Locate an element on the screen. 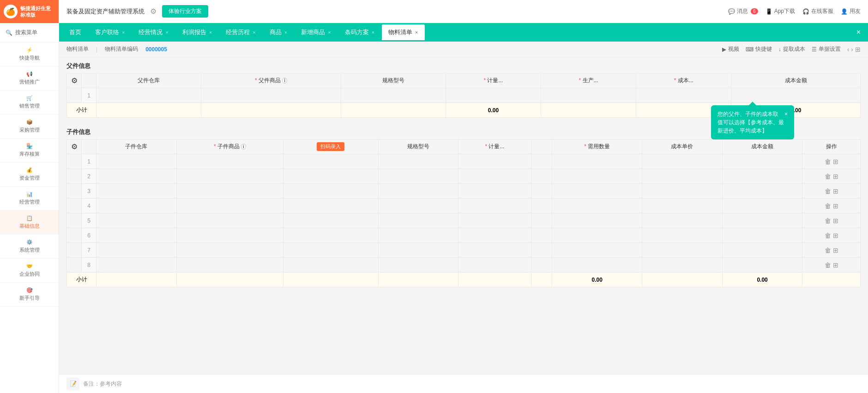  delete-icon-row6: 🗑 is located at coordinates (828, 236).